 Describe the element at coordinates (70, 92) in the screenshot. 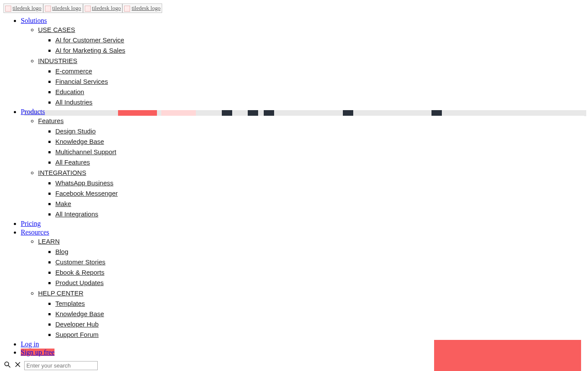

I see `nav-education: Education` at that location.